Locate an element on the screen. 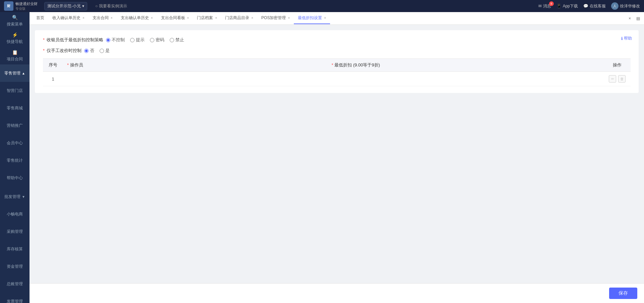 The image size is (644, 303). option-hint: 提示 is located at coordinates (138, 40).